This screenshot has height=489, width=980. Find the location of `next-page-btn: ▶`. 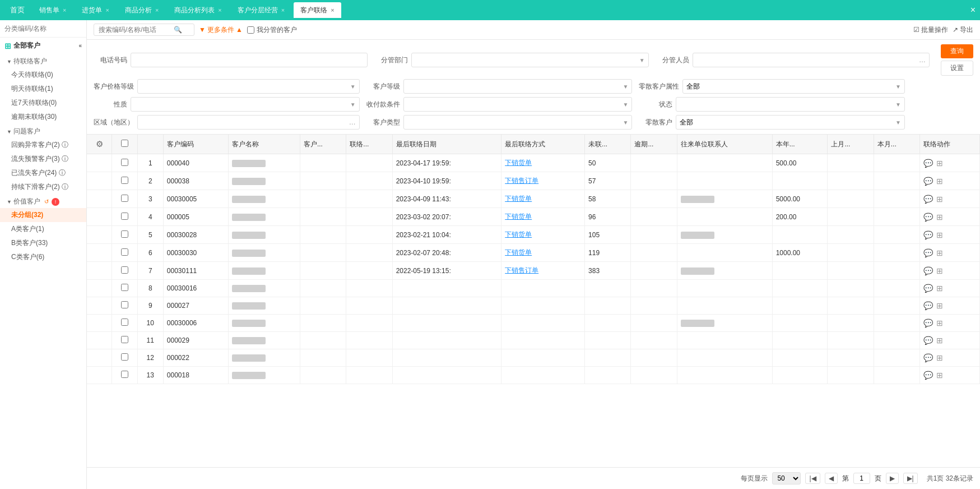

next-page-btn: ▶ is located at coordinates (892, 478).